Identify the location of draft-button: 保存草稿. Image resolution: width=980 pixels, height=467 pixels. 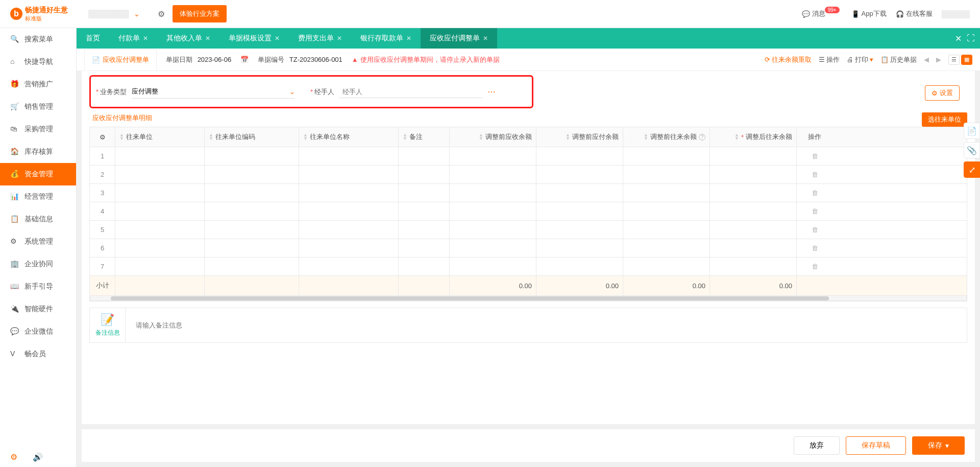
(876, 446).